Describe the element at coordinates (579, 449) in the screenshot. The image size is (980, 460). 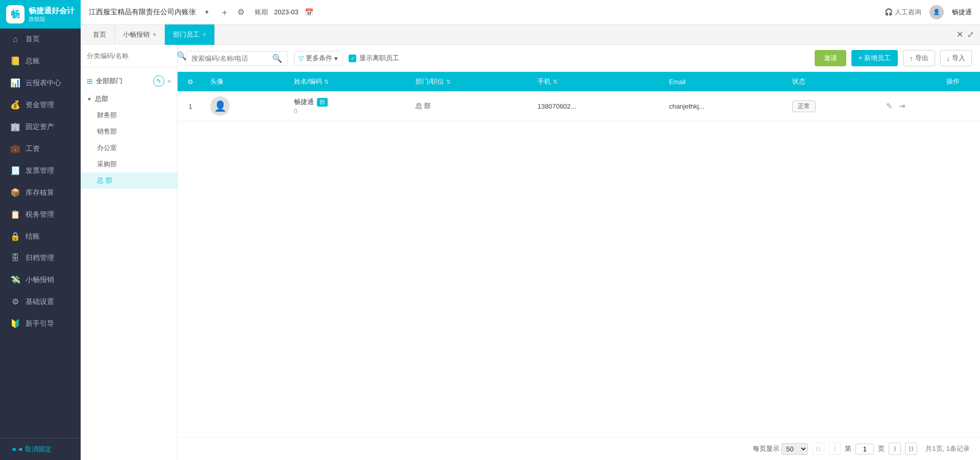
I see `pagination: 每页显示 50 100 200 ⟨⟨ ⟨ 第 页 ⟩ ⟩⟩ 共1页, 1条记录` at that location.